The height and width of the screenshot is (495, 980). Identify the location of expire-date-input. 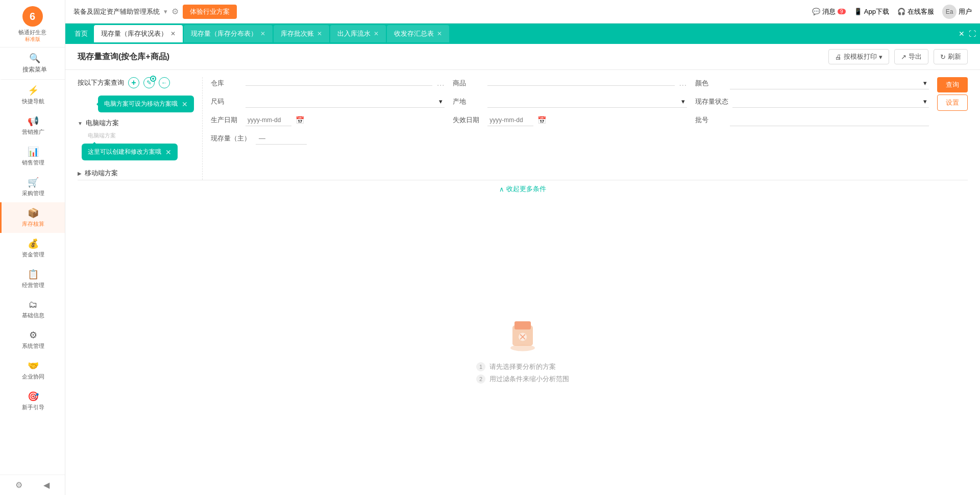
(510, 121).